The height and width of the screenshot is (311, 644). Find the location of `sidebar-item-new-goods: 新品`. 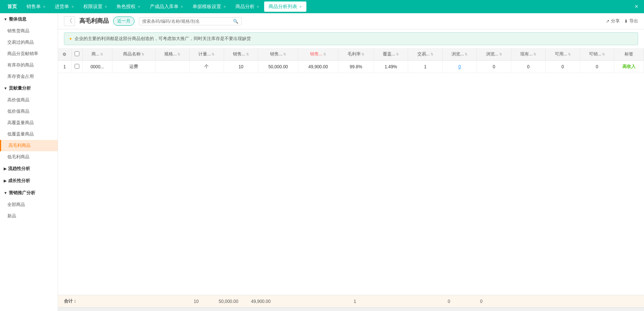

sidebar-item-new-goods: 新品 is located at coordinates (29, 216).